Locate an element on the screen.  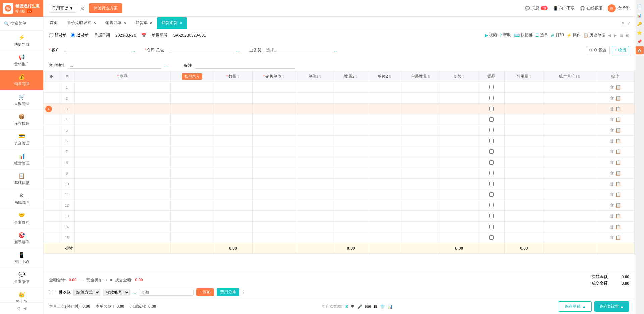
radio-delivery: 销货单 is located at coordinates (58, 35).